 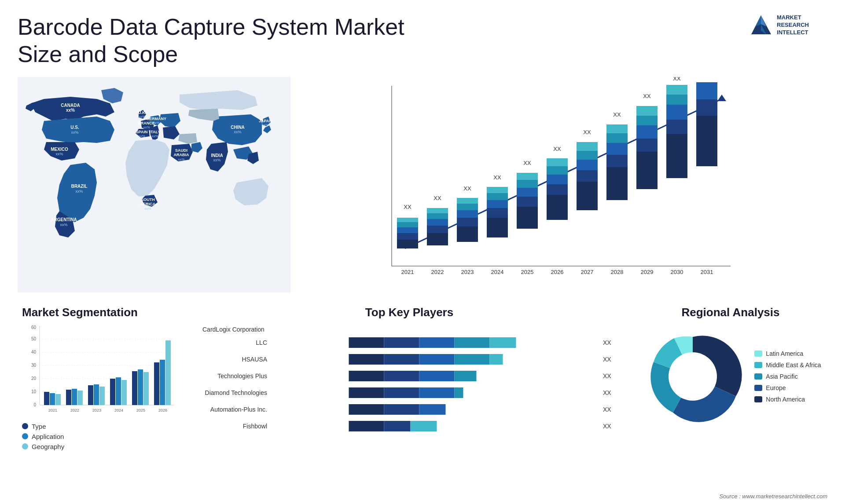 What do you see at coordinates (101, 312) in the screenshot?
I see `segmentation-title: Market Segmentation` at bounding box center [101, 312].